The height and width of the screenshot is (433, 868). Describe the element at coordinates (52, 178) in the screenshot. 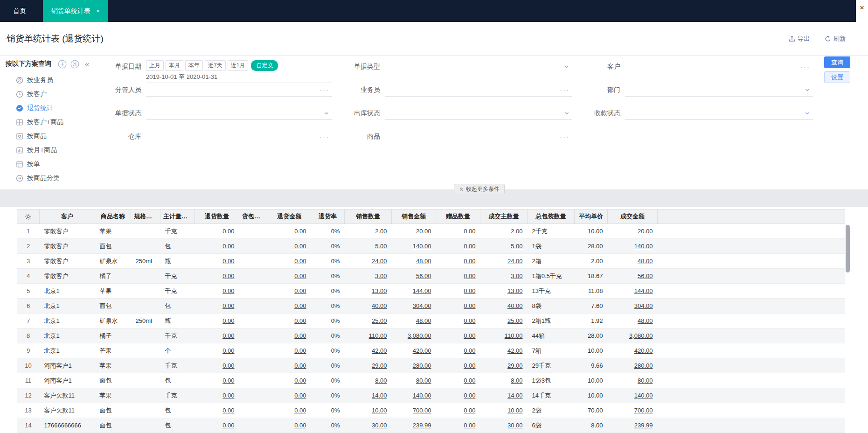

I see `sidebar-item: 按商品分类` at that location.